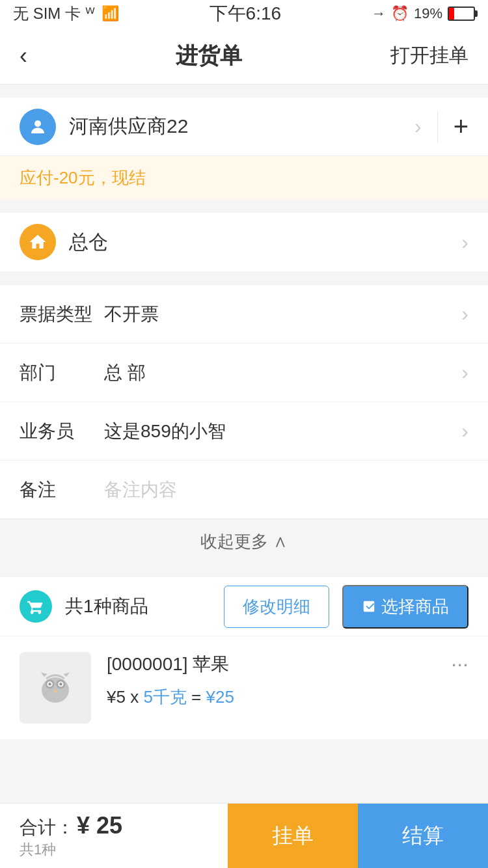 The width and height of the screenshot is (488, 868). What do you see at coordinates (437, 127) in the screenshot?
I see `divider` at bounding box center [437, 127].